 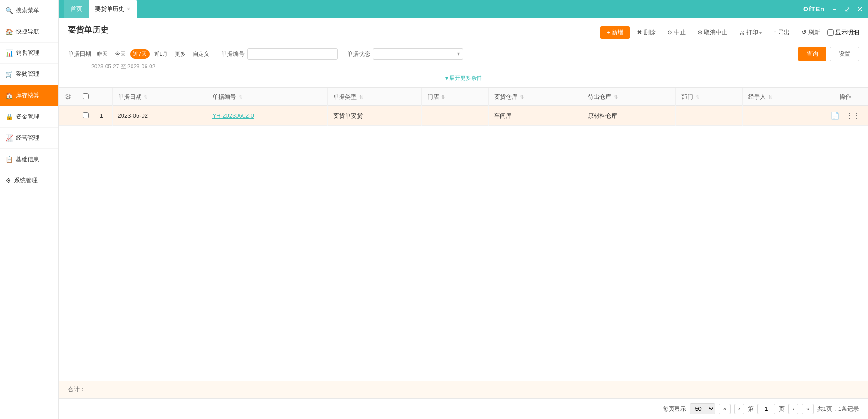 I want to click on th-req-warehouse: 要货仓库 ⇅, so click(x=535, y=97).